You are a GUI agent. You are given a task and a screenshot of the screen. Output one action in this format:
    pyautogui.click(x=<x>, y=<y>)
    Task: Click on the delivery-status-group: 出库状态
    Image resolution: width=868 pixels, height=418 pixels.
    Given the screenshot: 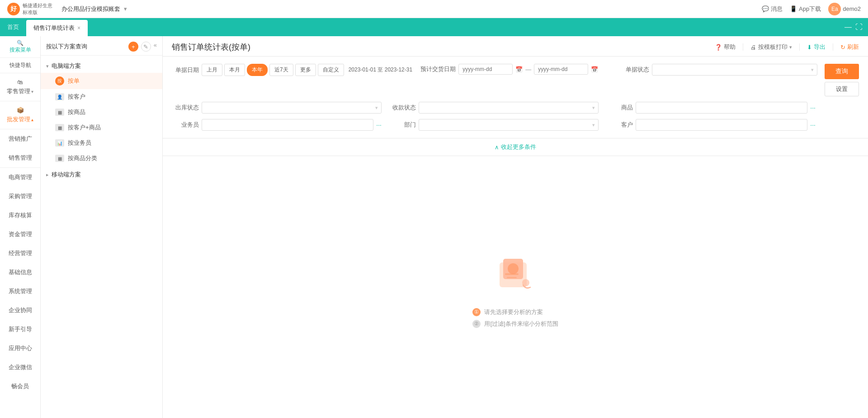 What is the action you would take?
    pyautogui.click(x=277, y=108)
    